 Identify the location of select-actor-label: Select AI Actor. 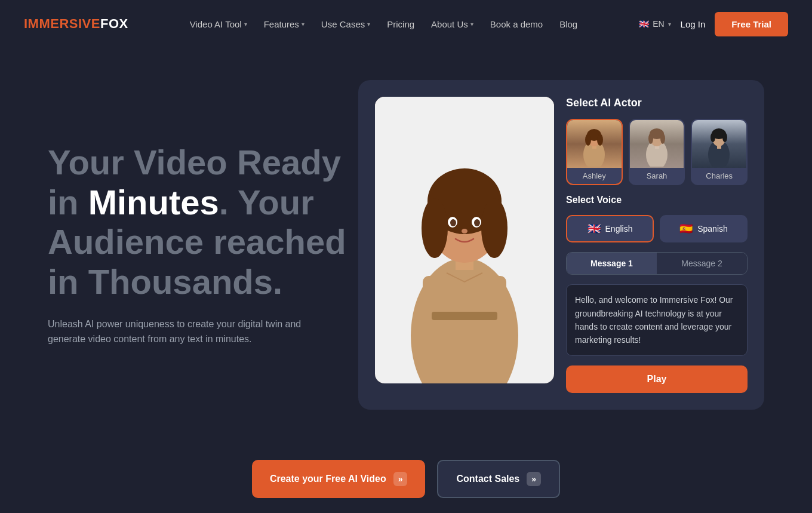
(657, 103).